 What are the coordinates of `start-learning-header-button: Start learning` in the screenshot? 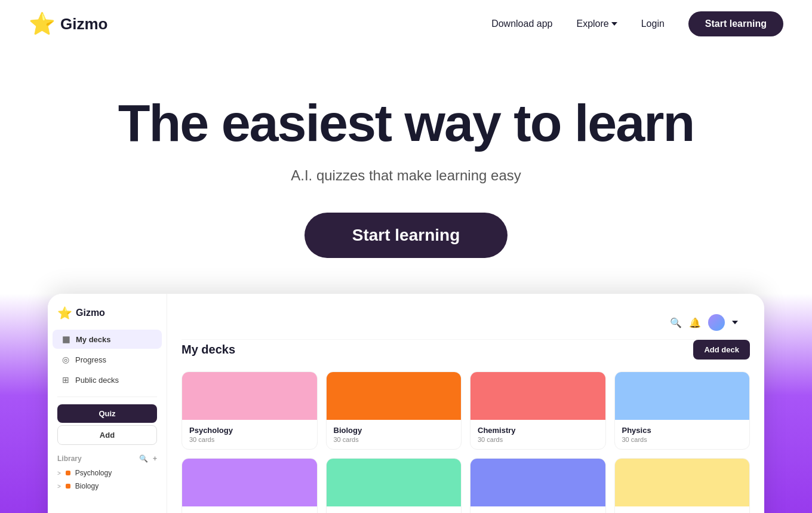 It's located at (736, 24).